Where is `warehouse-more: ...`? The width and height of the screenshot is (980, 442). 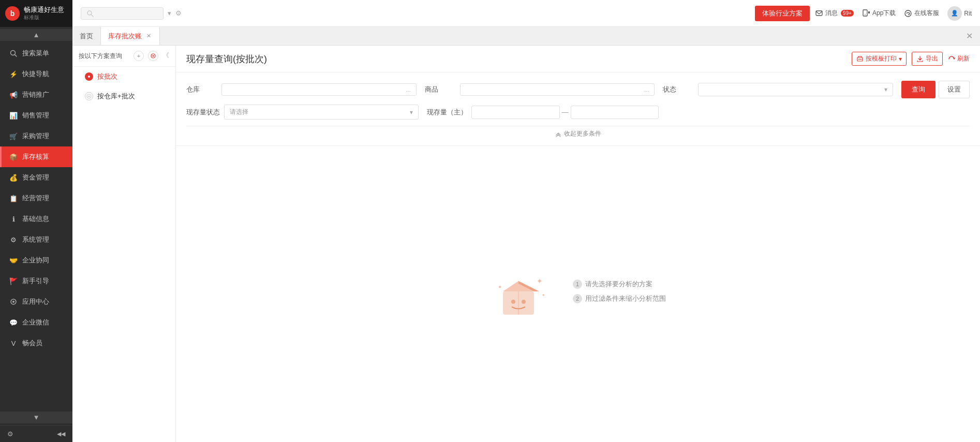 warehouse-more: ... is located at coordinates (409, 90).